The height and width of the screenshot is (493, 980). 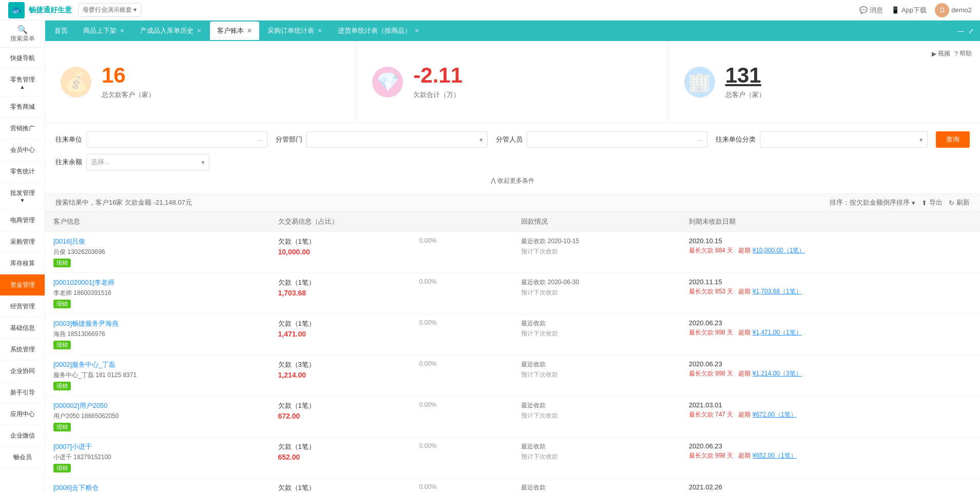 What do you see at coordinates (23, 129) in the screenshot?
I see `sidebar-item-marketing: 营销推广` at bounding box center [23, 129].